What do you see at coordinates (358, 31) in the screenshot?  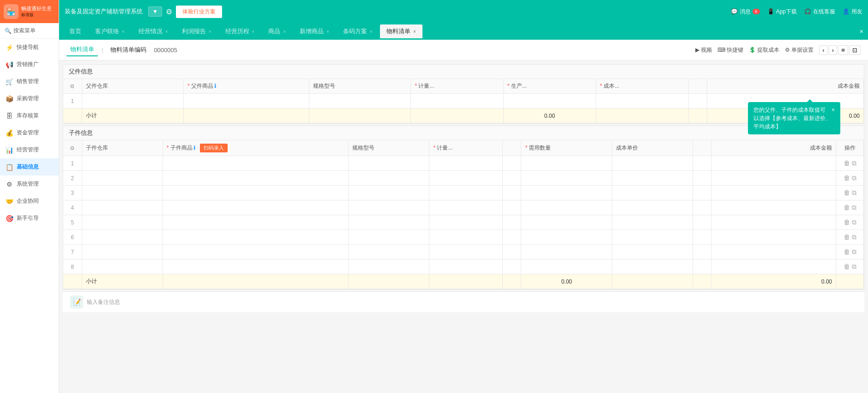 I see `tab-barcode: 条码方案 ×` at bounding box center [358, 31].